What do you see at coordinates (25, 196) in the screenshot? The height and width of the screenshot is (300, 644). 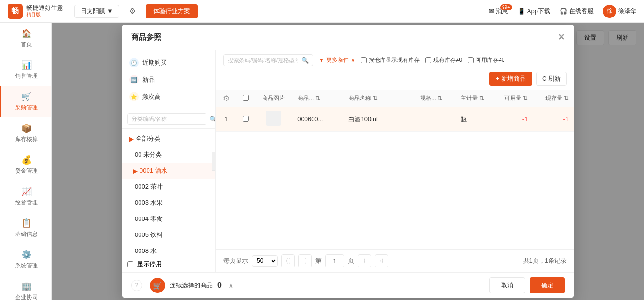 I see `sidebar-item-business: 📈 经营管理` at bounding box center [25, 196].